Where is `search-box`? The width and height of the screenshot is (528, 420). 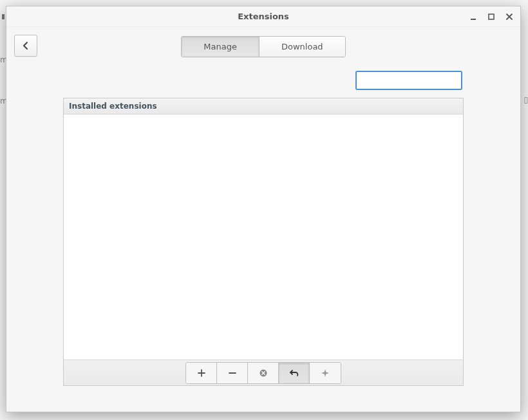 search-box is located at coordinates (409, 80).